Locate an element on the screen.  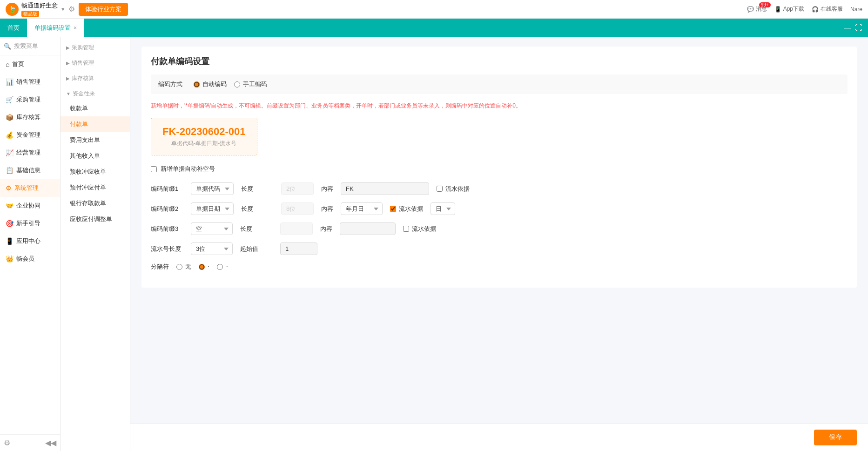
app-download-item: 📱 App下载 is located at coordinates (789, 9).